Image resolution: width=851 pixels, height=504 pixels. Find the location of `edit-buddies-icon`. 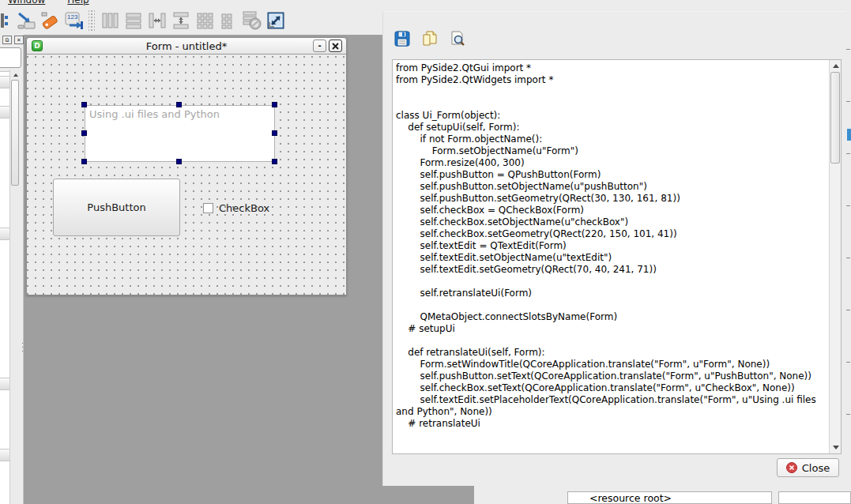

edit-buddies-icon is located at coordinates (50, 21).